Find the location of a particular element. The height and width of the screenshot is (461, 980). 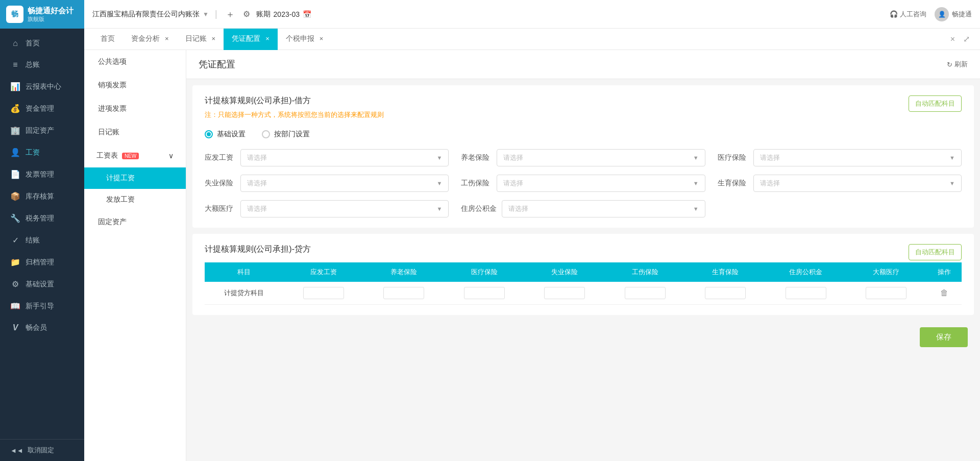

select-housing-fund: 请选择 ▼ is located at coordinates (603, 209).